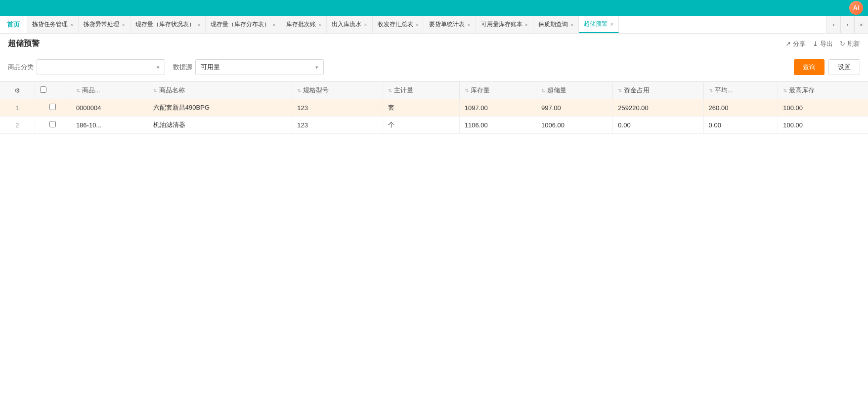 The width and height of the screenshot is (868, 395). What do you see at coordinates (168, 25) in the screenshot?
I see `tab-stock-status: 现存量（库存状况表）×` at bounding box center [168, 25].